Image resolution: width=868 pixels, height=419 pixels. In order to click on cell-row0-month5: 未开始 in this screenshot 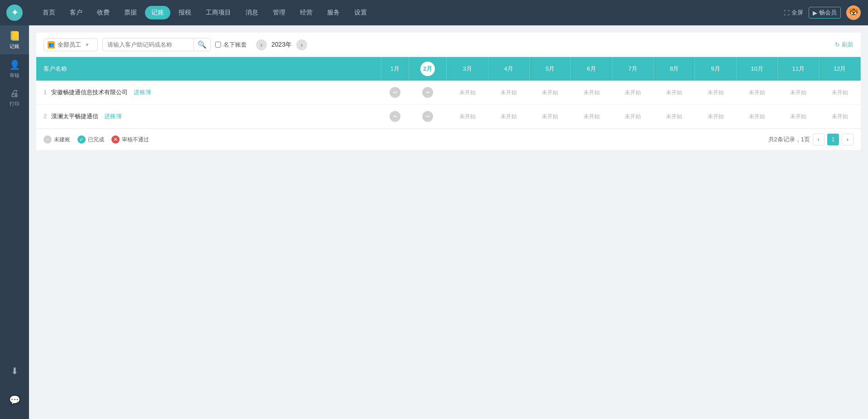, I will do `click(550, 92)`.